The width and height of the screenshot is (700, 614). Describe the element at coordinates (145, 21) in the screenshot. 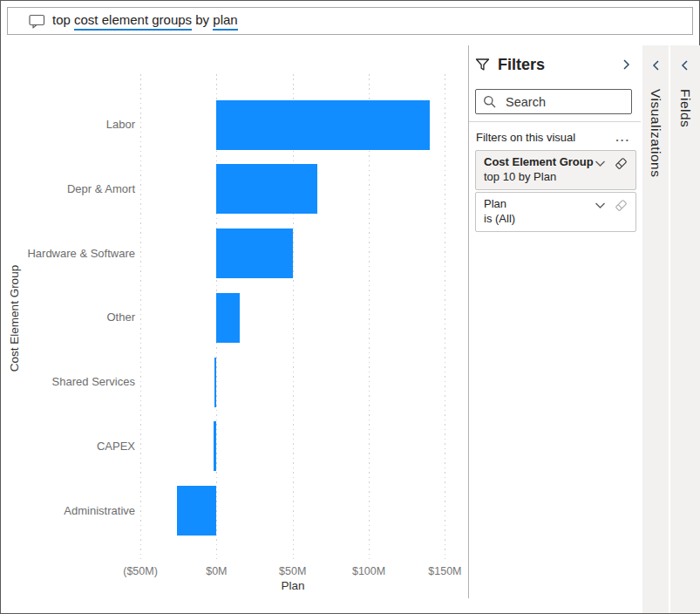

I see `qna-query-text: top cost element groups by plan` at that location.